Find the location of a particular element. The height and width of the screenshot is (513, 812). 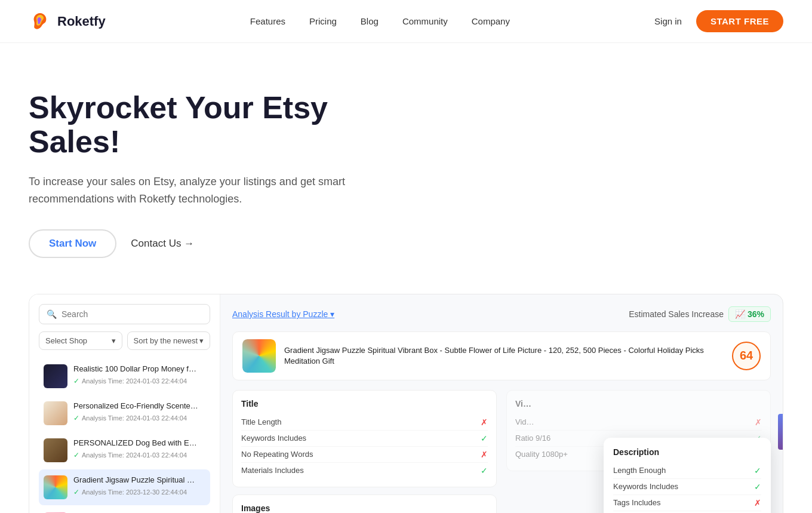

desc-tags-row: Tags Includes ✗ is located at coordinates (687, 503).